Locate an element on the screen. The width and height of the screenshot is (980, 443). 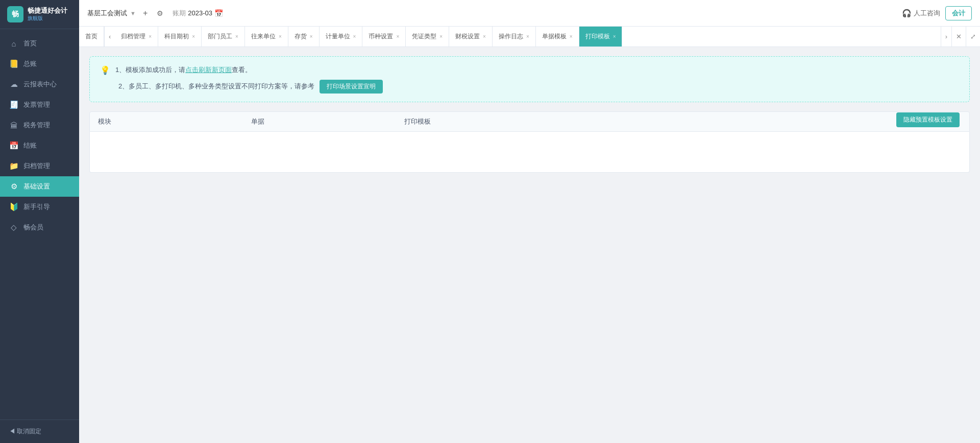
notice-row-1: 💡 1、模板添加成功后，请点击刷新新页面查看。 is located at coordinates (530, 71).